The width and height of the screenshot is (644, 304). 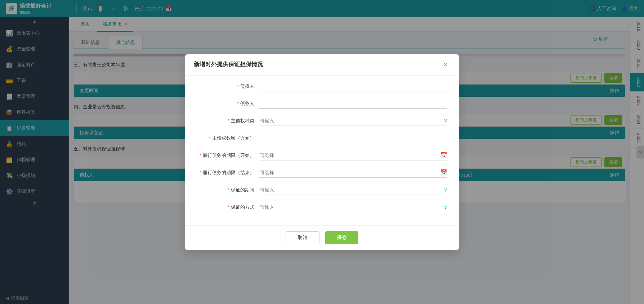 What do you see at coordinates (353, 86) in the screenshot?
I see `creditor-input` at bounding box center [353, 86].